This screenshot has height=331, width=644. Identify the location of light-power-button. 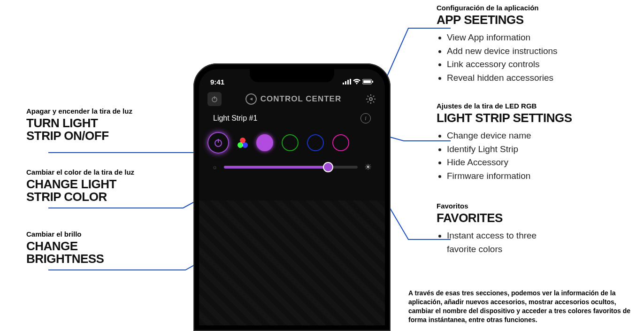
(218, 143).